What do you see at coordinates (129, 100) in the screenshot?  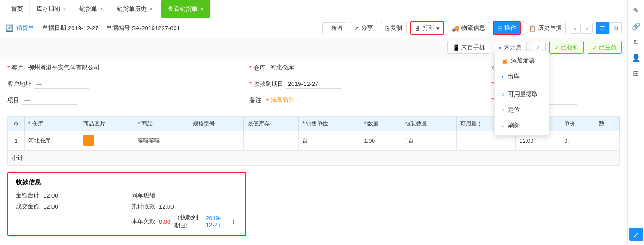 I see `project-field: 项目 —` at bounding box center [129, 100].